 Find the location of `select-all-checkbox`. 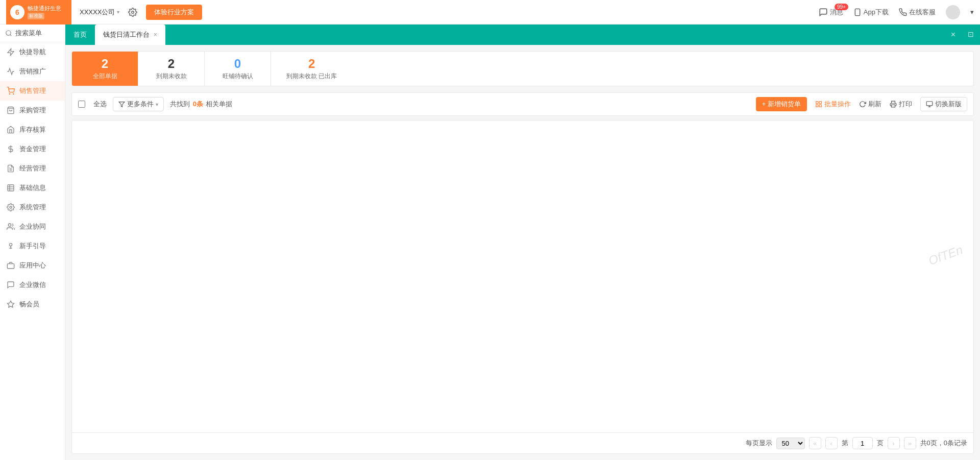

select-all-checkbox is located at coordinates (82, 104).